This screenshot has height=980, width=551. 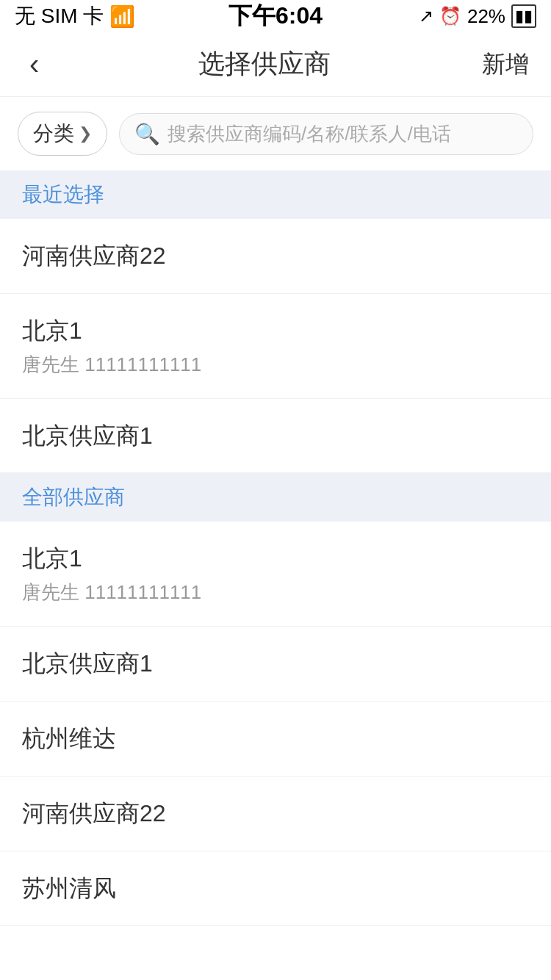 What do you see at coordinates (276, 889) in the screenshot?
I see `all-list-item: 苏州清风` at bounding box center [276, 889].